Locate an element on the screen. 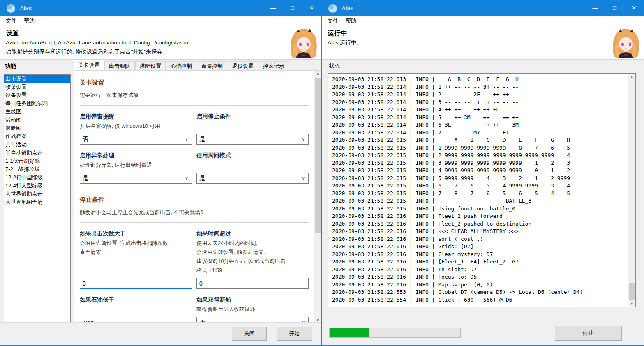  tab-item: 退役设置 is located at coordinates (243, 66).